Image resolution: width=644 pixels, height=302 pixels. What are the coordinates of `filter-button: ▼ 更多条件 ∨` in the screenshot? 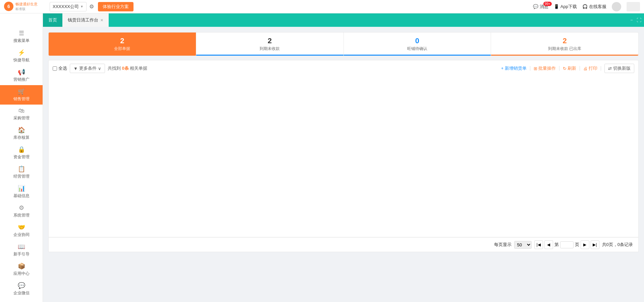 It's located at (87, 68).